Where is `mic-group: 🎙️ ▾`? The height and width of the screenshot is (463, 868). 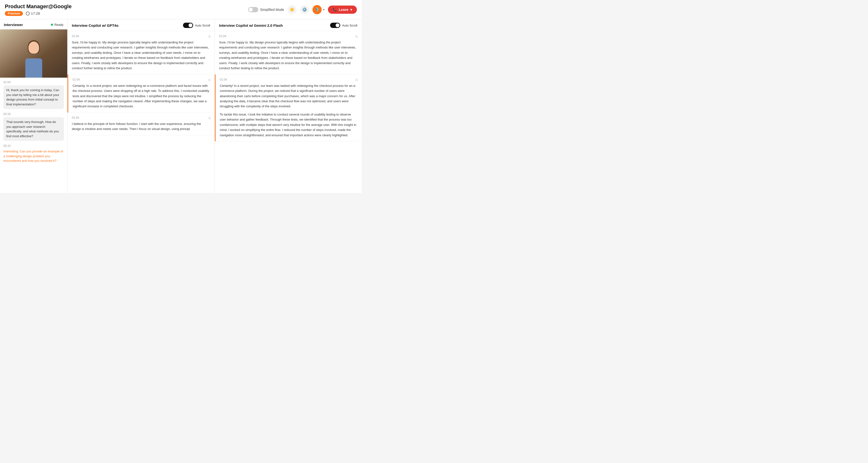
mic-group: 🎙️ ▾ is located at coordinates (318, 9).